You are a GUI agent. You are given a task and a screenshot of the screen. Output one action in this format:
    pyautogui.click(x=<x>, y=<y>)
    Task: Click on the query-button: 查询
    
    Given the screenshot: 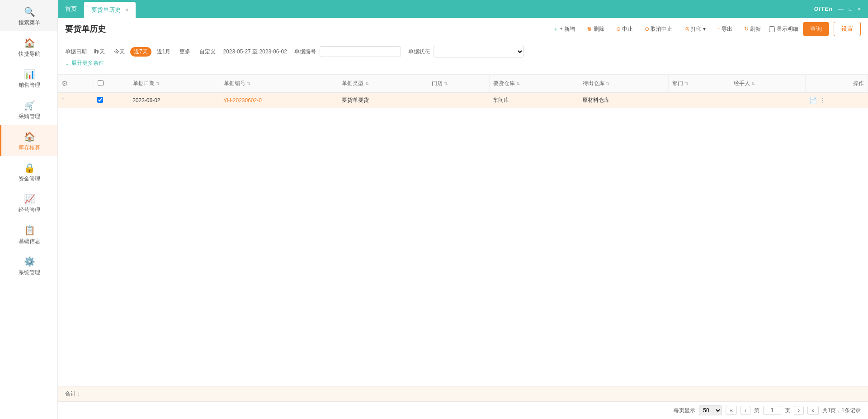 What is the action you would take?
    pyautogui.click(x=816, y=29)
    